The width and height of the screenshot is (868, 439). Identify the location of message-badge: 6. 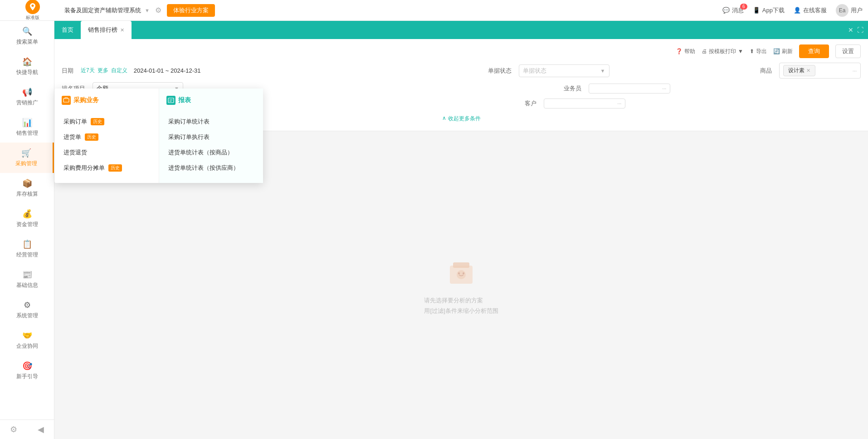
(744, 6).